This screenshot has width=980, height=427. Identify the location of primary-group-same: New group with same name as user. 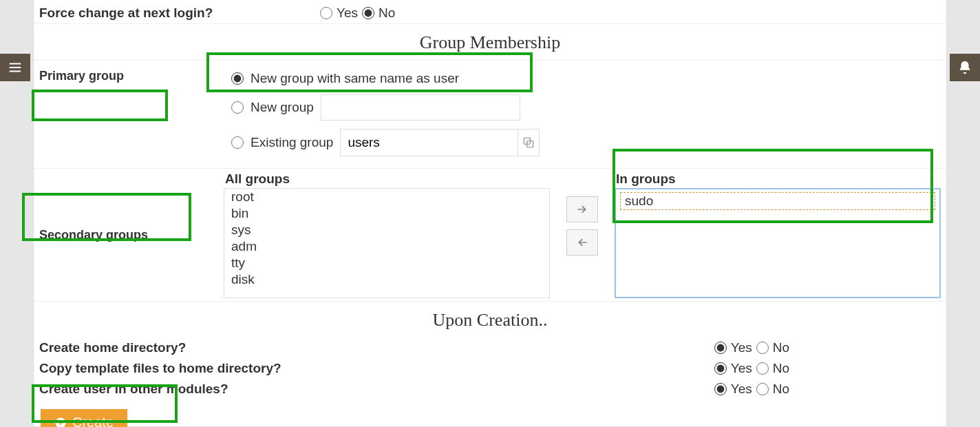
(584, 79).